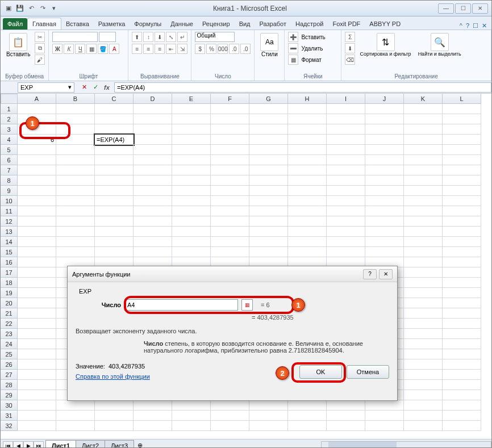 This screenshot has height=448, width=492. What do you see at coordinates (446, 9) in the screenshot?
I see `minimize-button: —` at bounding box center [446, 9].